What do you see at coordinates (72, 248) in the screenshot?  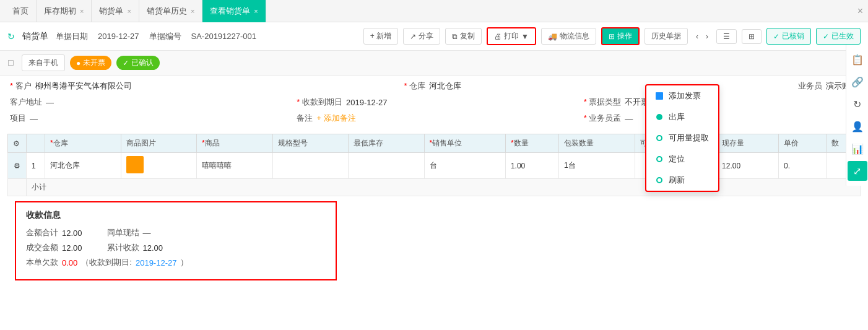 I see `deal-amount-value: 12.00` at bounding box center [72, 248].